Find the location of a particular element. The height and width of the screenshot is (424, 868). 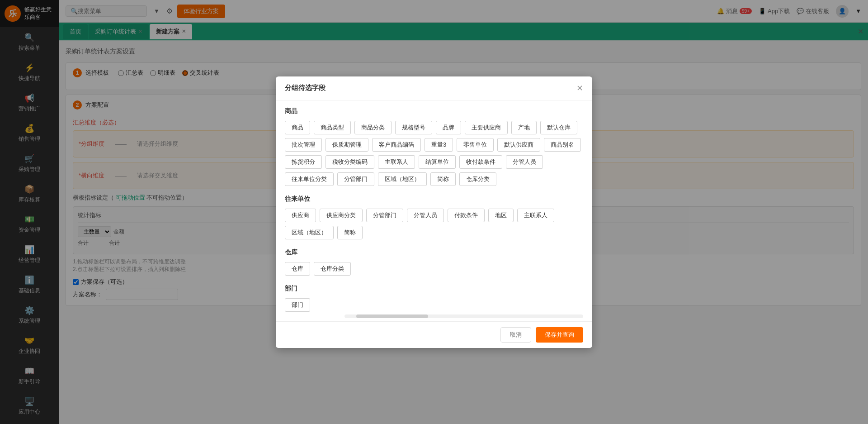

field-tag-0-12: 零售单位 is located at coordinates (475, 145).